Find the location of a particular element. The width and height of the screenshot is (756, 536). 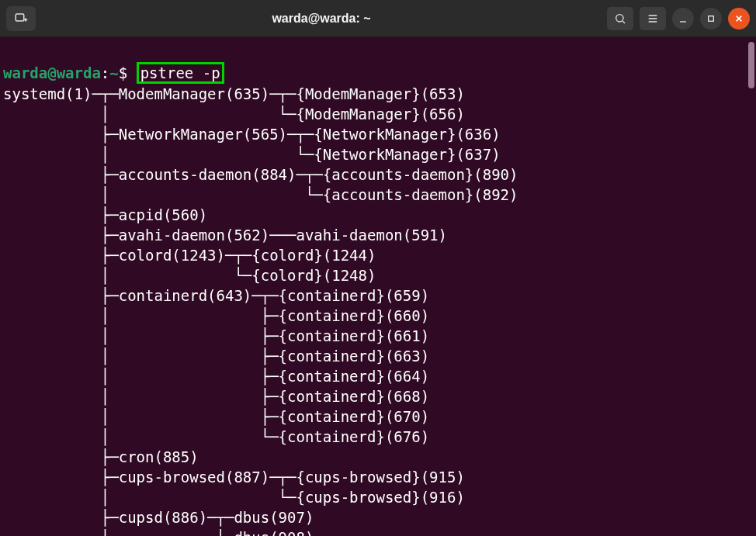

tree-line: ├─colord(1243)─┬─{colord}(1244) is located at coordinates (380, 255).